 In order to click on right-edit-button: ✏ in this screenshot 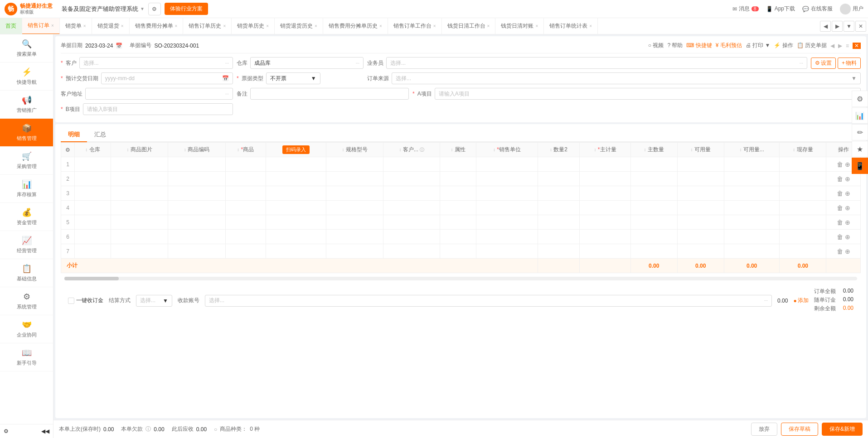, I will do `click(860, 132)`.